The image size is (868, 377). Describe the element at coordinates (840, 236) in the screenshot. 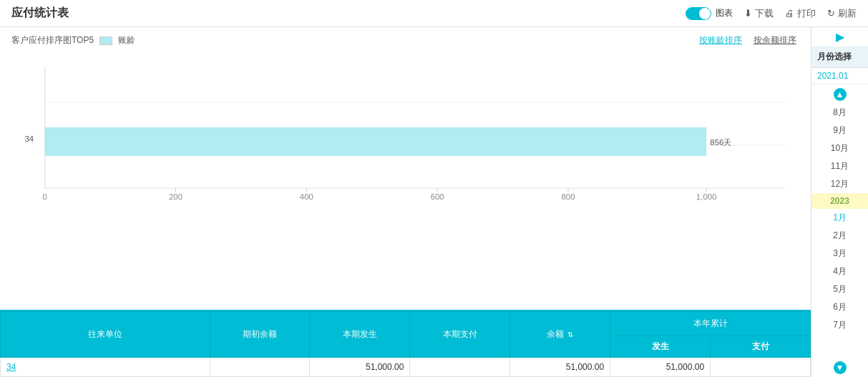

I see `sidebar-month-2: 2月` at that location.